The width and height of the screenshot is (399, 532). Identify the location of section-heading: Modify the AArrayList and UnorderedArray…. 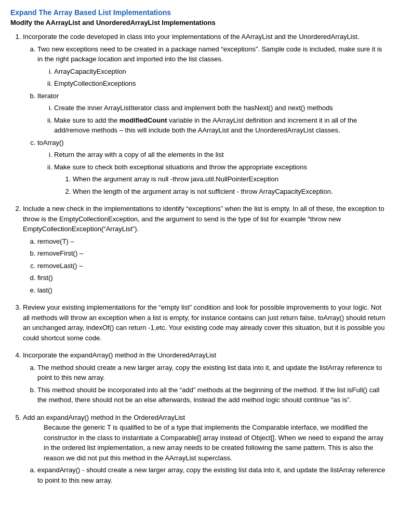
(200, 23).